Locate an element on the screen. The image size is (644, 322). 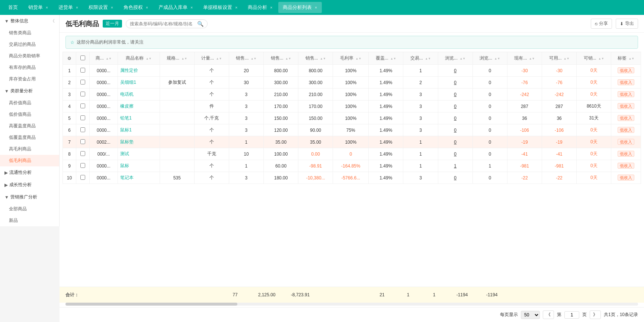
col-name: 商品名称 ▲▼ is located at coordinates (139, 58).